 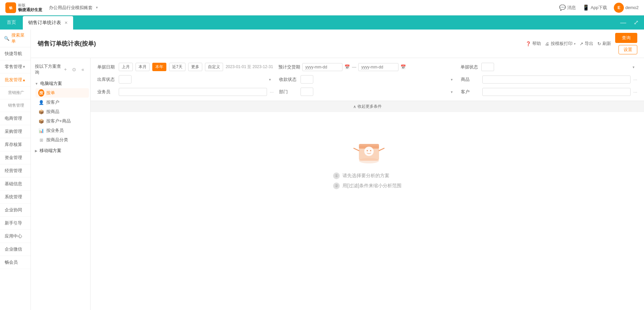 What do you see at coordinates (53, 102) in the screenshot?
I see `tree-child-by-customer-label: 按客户` at bounding box center [53, 102].